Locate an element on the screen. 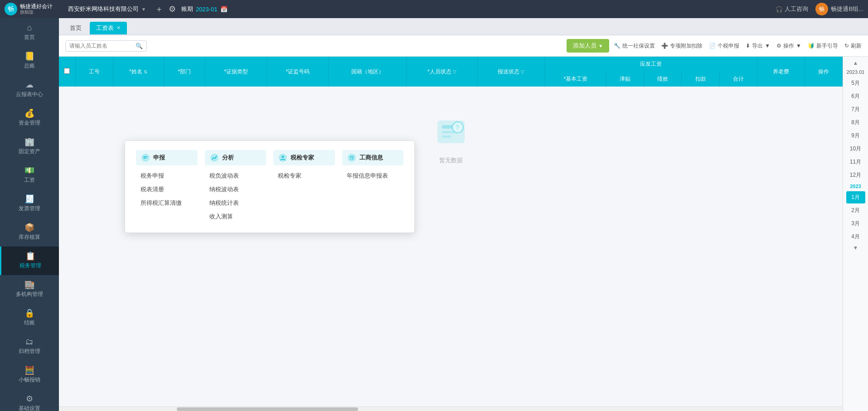  cal-month-2: 2月 is located at coordinates (856, 210).